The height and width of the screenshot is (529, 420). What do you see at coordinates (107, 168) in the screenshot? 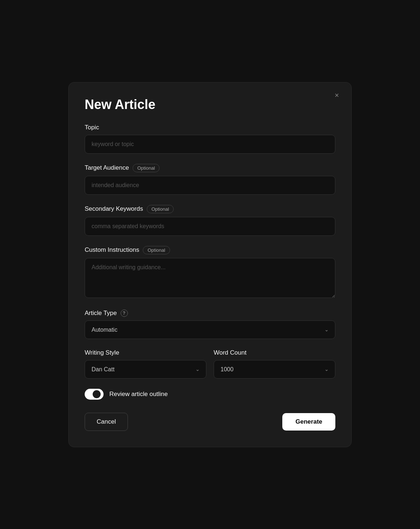
I see `target-audience-label: Target Audience` at bounding box center [107, 168].